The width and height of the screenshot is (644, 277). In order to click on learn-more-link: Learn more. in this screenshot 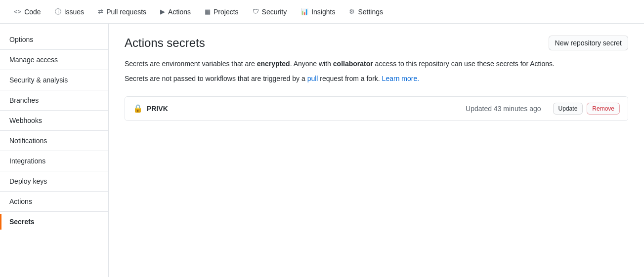, I will do `click(400, 79)`.